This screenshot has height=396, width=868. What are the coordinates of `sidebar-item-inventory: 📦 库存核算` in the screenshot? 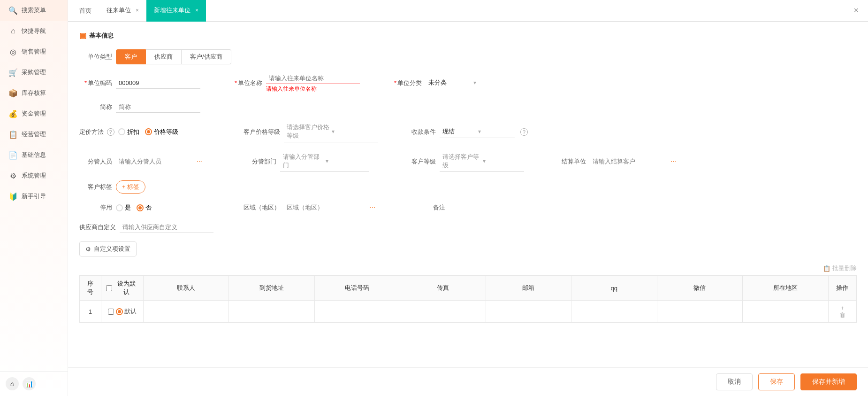 It's located at (34, 93).